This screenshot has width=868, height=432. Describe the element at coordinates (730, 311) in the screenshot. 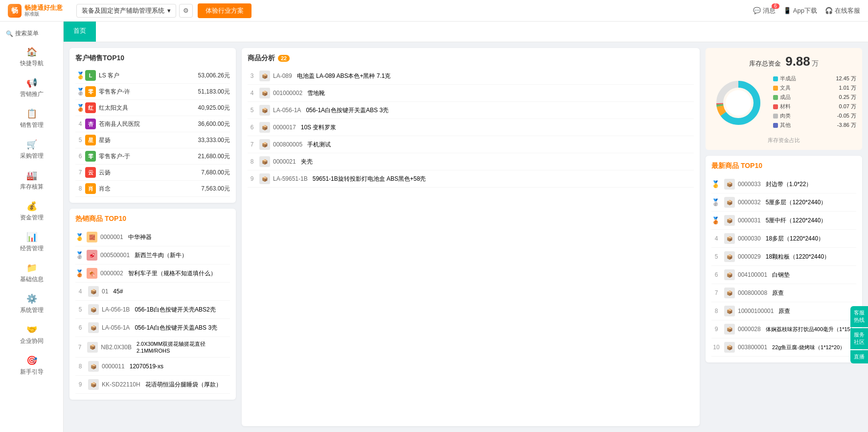

I see `new-img-8: 📦` at that location.